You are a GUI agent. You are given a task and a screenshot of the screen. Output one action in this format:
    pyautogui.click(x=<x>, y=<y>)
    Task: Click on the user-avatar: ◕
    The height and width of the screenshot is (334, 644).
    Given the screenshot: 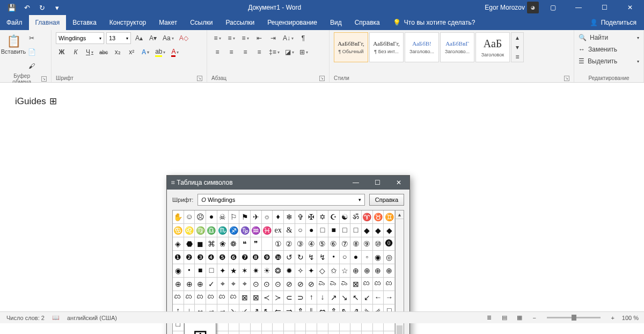 What is the action you would take?
    pyautogui.click(x=533, y=8)
    